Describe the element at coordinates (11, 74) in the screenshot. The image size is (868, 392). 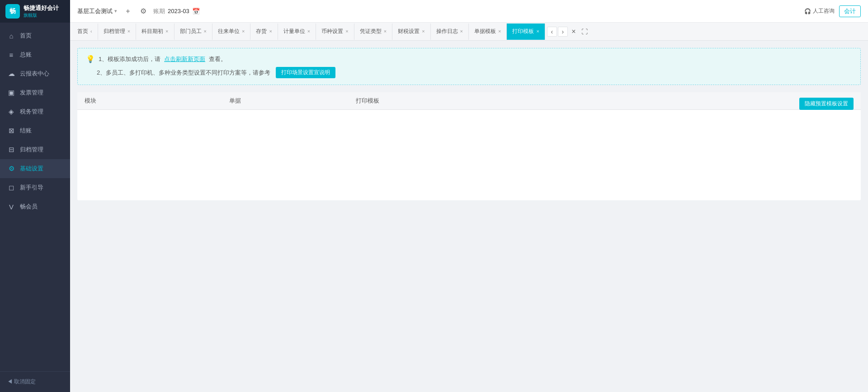
I see `cloud-icon: ☁` at that location.